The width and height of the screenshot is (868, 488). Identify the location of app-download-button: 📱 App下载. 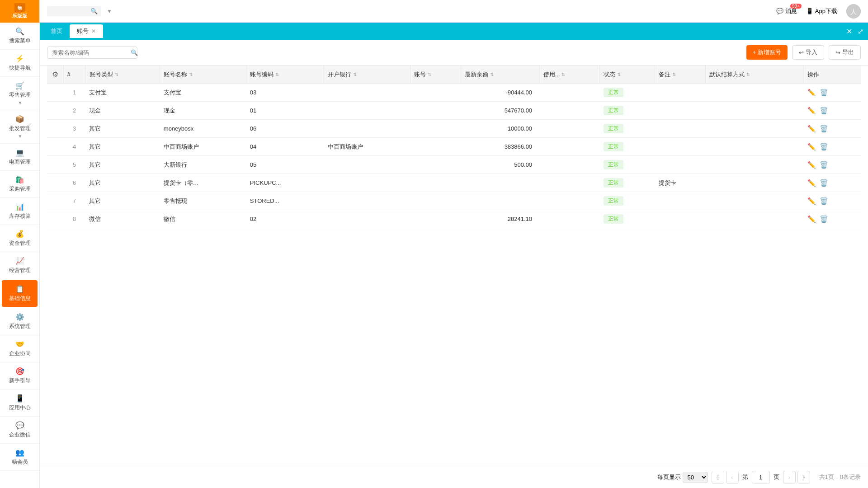
(822, 11).